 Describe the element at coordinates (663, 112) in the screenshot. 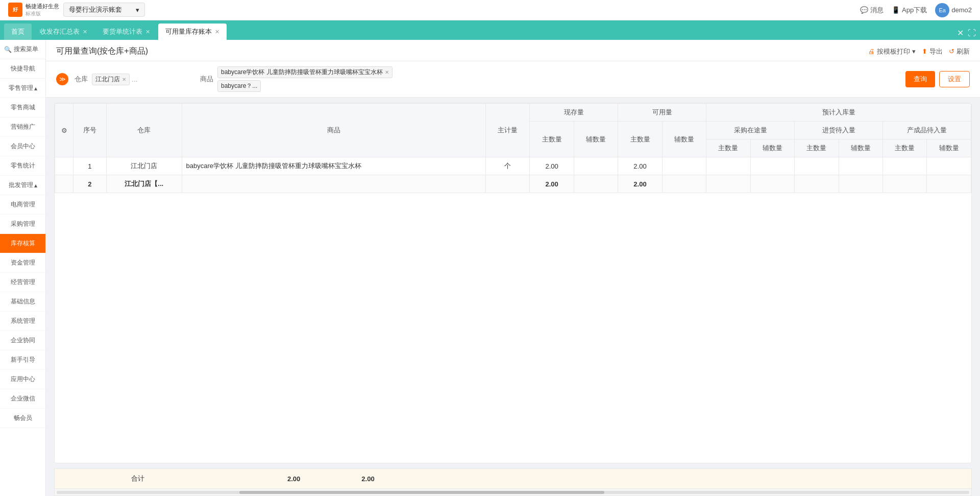

I see `th-available: 可用量` at that location.